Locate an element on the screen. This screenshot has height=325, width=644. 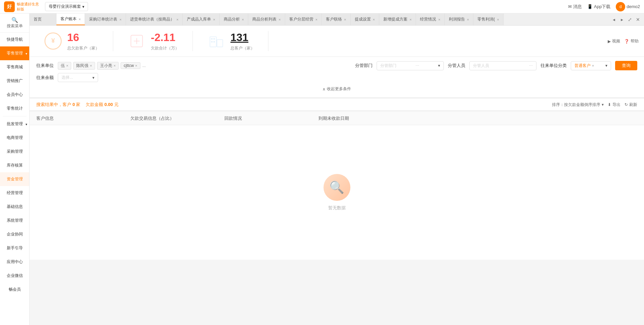
tab-profit-report: 利润报告 × is located at coordinates (459, 20).